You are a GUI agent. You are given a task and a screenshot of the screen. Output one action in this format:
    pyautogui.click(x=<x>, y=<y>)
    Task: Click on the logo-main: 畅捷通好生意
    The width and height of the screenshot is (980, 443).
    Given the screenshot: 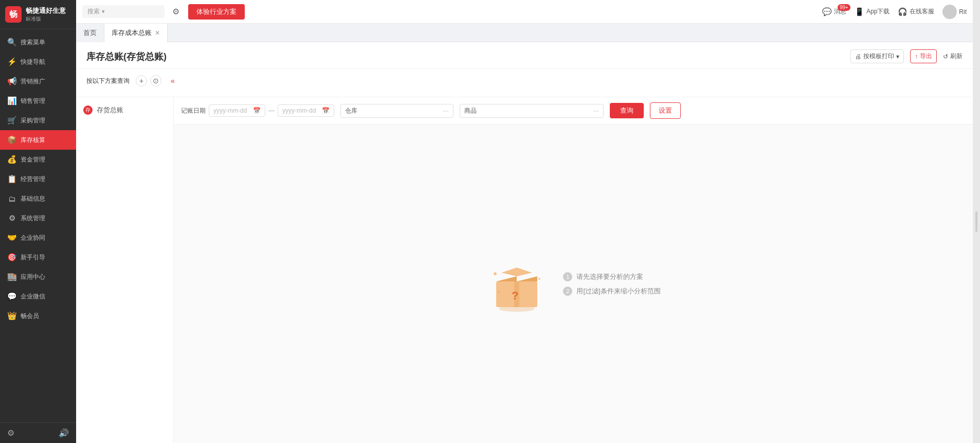 What is the action you would take?
    pyautogui.click(x=46, y=11)
    